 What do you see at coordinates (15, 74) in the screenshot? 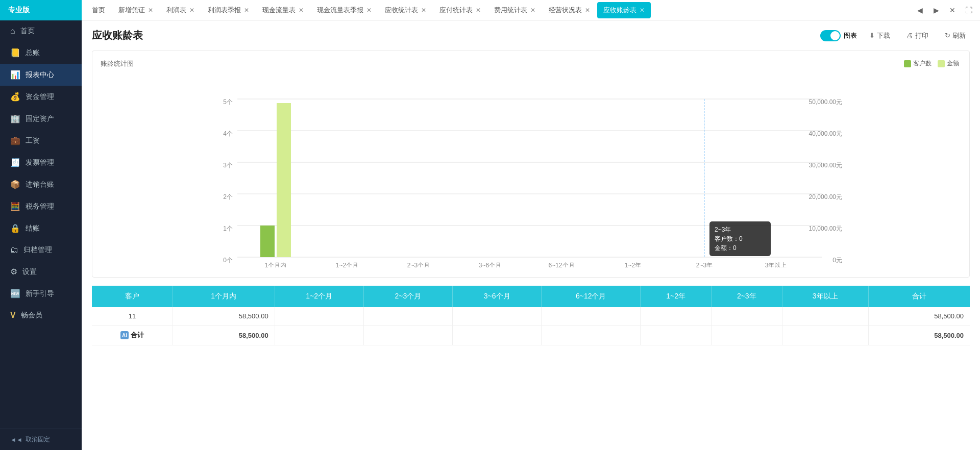
I see `reports-icon: 📊` at bounding box center [15, 74].